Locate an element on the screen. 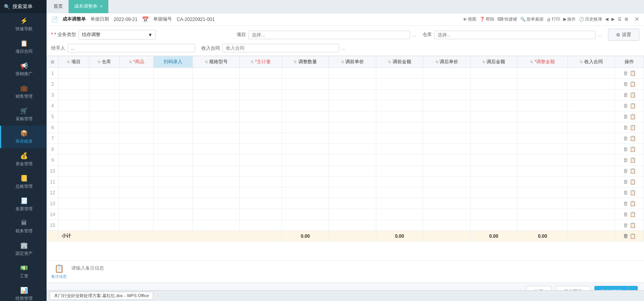 This screenshot has height=301, width=644. toolbar-help: ❓ 帮助 is located at coordinates (487, 19).